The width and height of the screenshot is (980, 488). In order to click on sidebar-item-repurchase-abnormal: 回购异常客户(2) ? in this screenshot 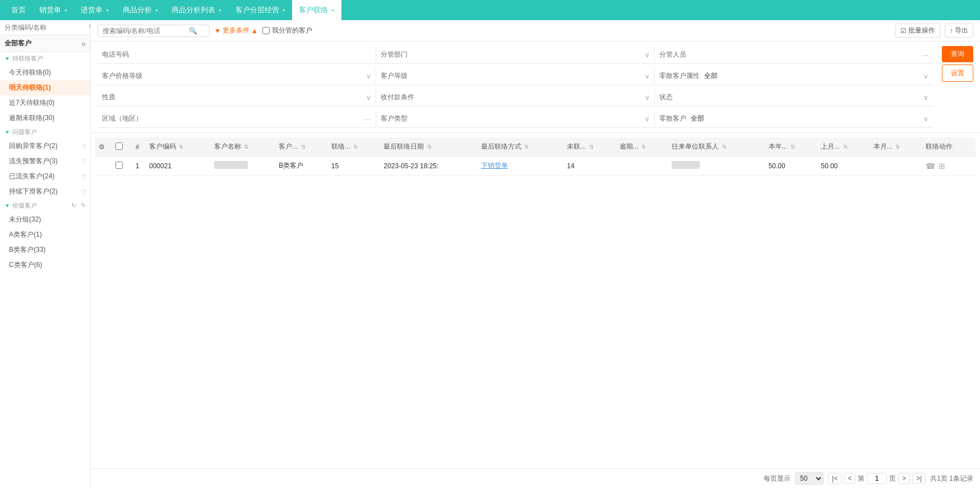, I will do `click(45, 146)`.